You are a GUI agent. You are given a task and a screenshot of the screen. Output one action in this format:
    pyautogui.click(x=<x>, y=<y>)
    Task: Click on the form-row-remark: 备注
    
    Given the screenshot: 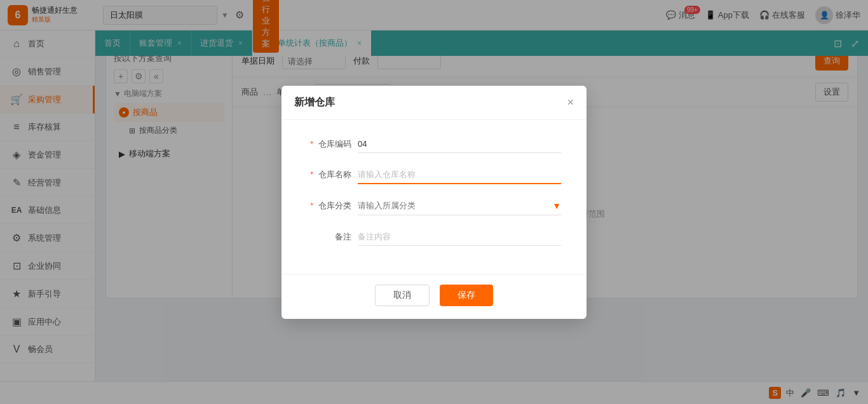 What is the action you would take?
    pyautogui.click(x=434, y=237)
    